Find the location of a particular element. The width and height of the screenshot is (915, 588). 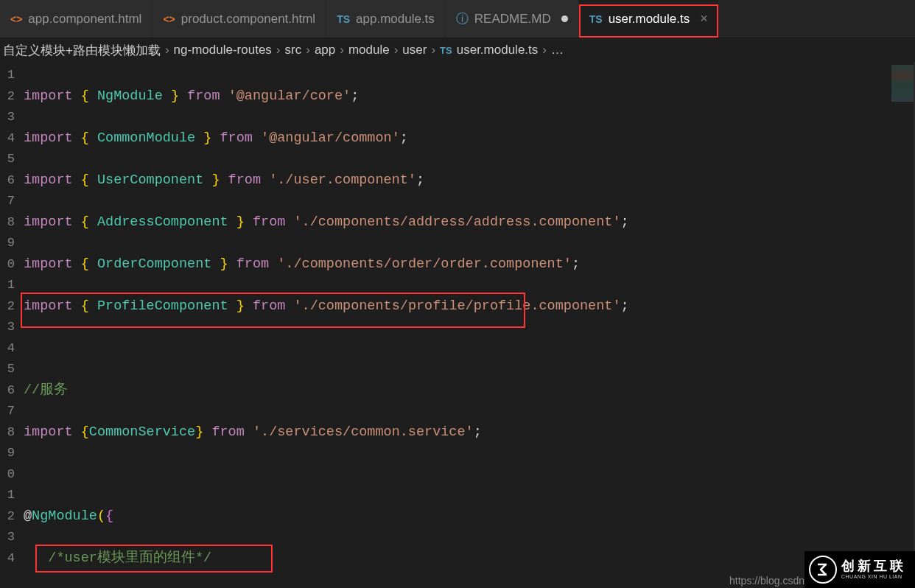

tab-app-module-ts: TS app.module.ts is located at coordinates (386, 19).